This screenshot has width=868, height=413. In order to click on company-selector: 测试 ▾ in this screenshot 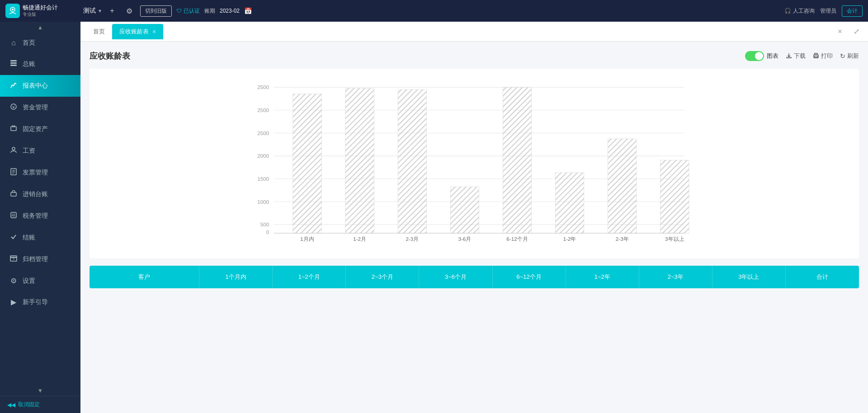, I will do `click(92, 11)`.